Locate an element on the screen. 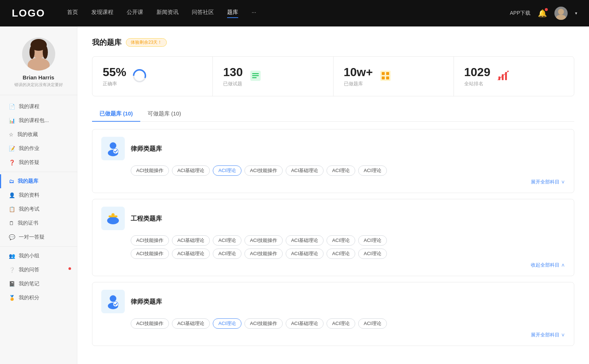  stat-done-banks-label: 已做题库 is located at coordinates (359, 84).